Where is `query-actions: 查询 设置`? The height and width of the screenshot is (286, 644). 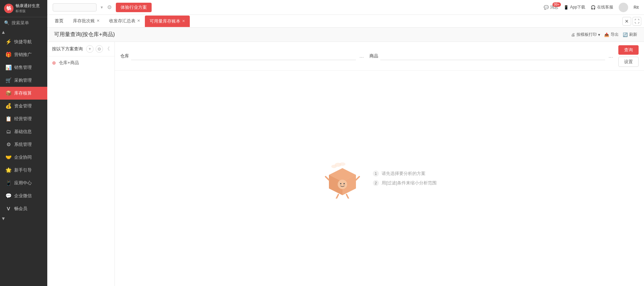
query-actions: 查询 设置 is located at coordinates (628, 56).